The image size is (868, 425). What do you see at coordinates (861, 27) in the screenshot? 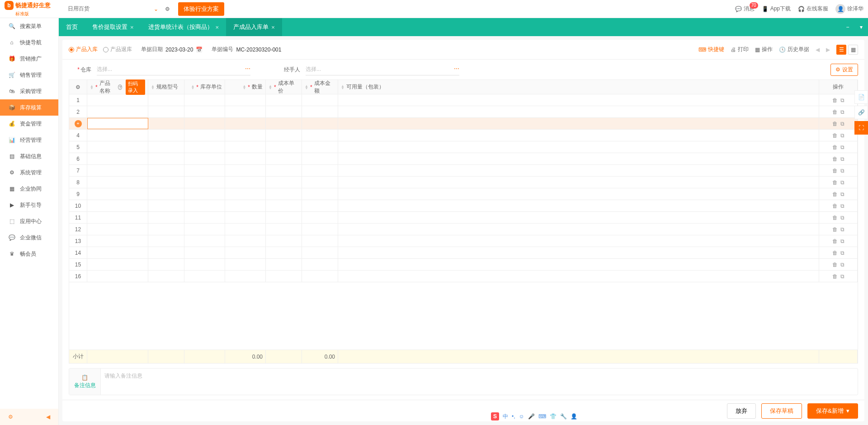
I see `tab-menu-button: ▾` at bounding box center [861, 27].